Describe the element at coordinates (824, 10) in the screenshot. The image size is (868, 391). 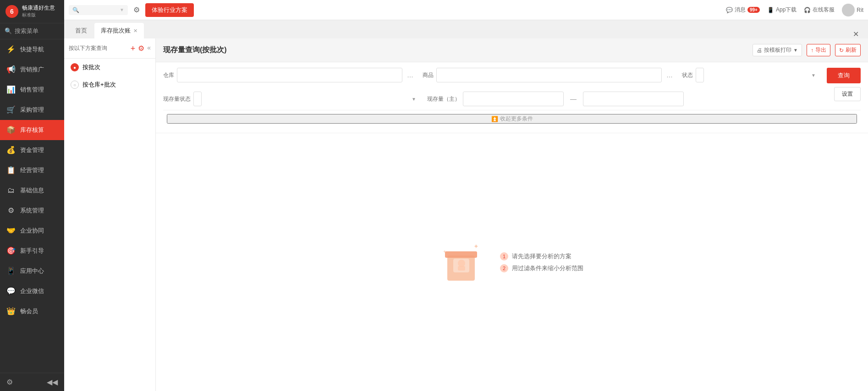
I see `online-service-label: 在线客服` at that location.